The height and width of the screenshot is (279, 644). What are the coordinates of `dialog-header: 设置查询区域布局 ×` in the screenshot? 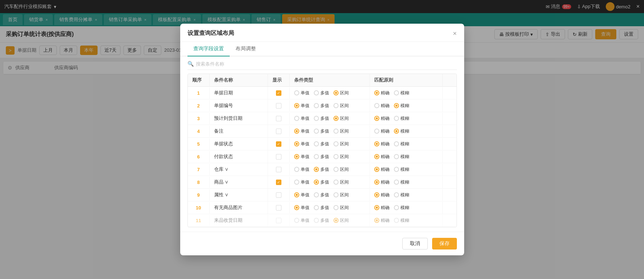 It's located at (322, 33).